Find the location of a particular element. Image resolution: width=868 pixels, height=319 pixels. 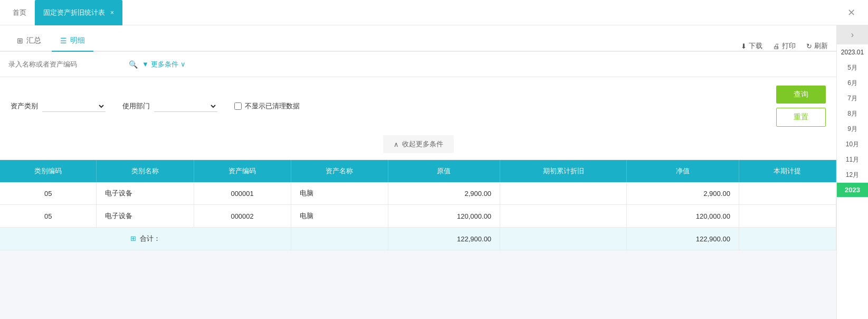

month-oct: 10月 is located at coordinates (853, 145).